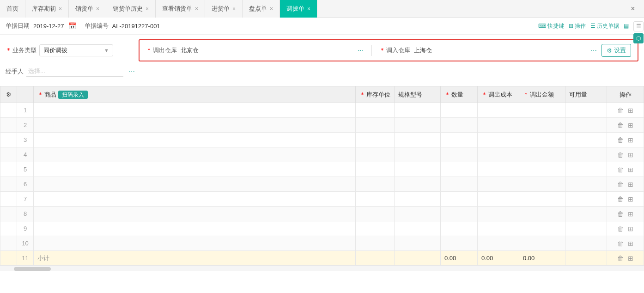 The height and width of the screenshot is (293, 644). What do you see at coordinates (131, 9) in the screenshot?
I see `tab-sales-history: 销货单历史 ×` at bounding box center [131, 9].